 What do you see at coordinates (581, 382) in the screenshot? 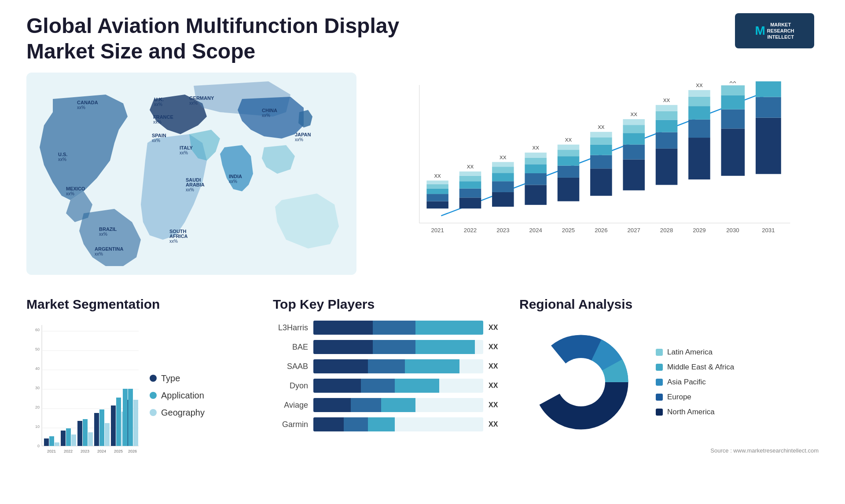
I see `donut-chart-wrap` at bounding box center [581, 382].